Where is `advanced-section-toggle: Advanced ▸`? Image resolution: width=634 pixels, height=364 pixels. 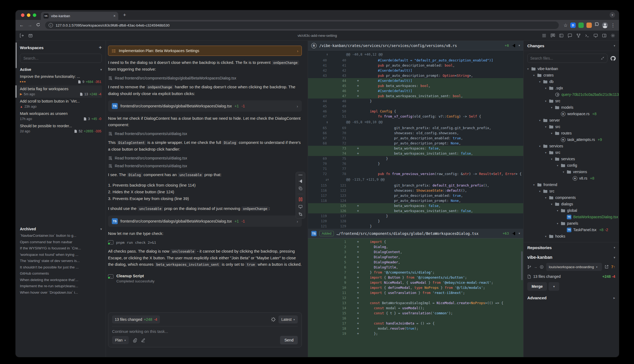
advanced-section-toggle: Advanced ▸ is located at coordinates (571, 298).